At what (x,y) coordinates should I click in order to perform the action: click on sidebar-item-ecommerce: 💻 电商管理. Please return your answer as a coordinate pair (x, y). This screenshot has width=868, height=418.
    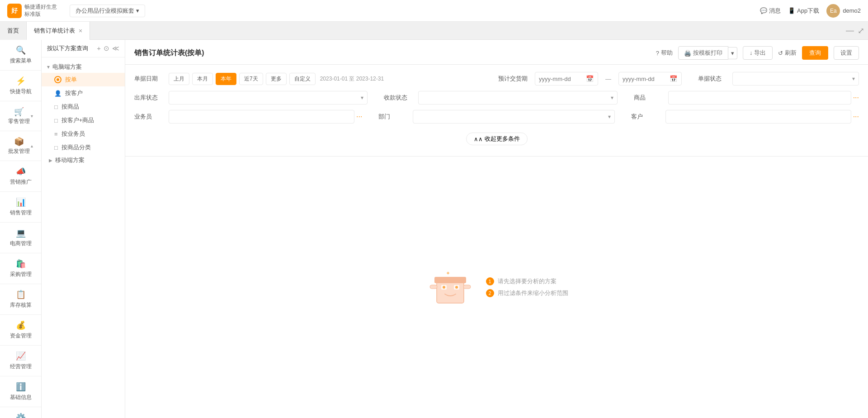
    Looking at the image, I should click on (21, 238).